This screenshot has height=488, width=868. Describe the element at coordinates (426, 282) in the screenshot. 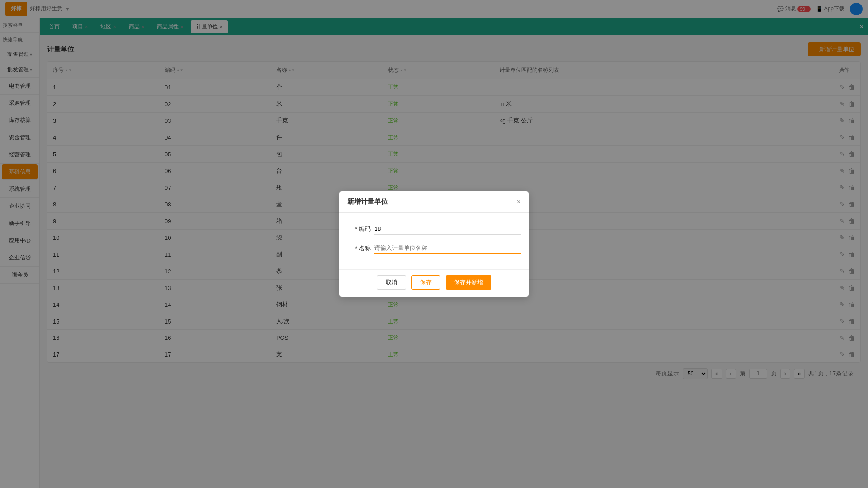

I see `save-button: 保存` at that location.